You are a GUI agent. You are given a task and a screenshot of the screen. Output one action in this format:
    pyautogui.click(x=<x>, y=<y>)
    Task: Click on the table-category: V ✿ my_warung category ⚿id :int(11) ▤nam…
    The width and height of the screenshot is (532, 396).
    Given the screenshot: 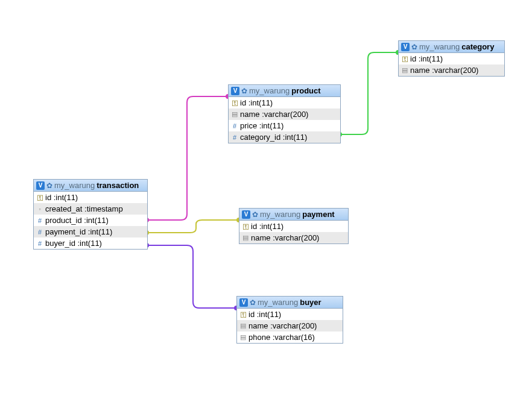 What is the action you would take?
    pyautogui.click(x=451, y=58)
    